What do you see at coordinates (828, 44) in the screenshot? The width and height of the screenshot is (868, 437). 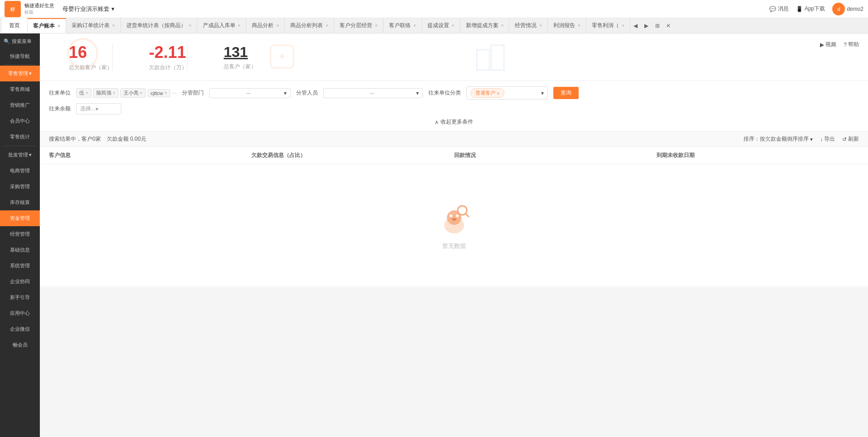 I see `video-btn: ▶ 视频` at bounding box center [828, 44].